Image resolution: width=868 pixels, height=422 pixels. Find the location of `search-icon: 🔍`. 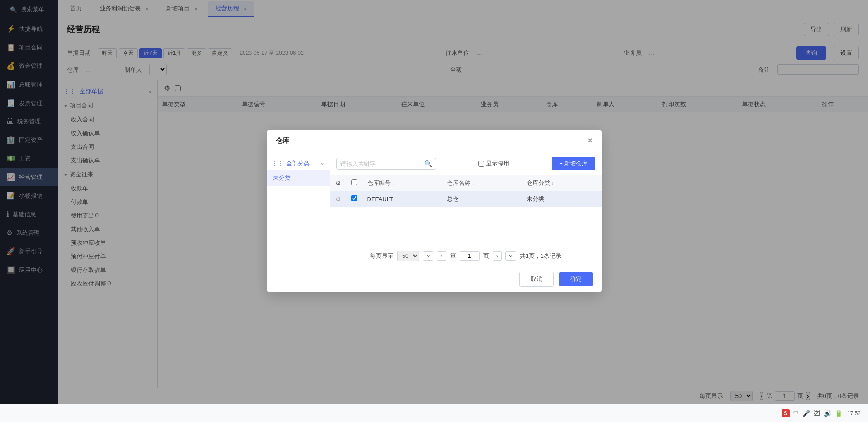

search-icon: 🔍 is located at coordinates (428, 164).